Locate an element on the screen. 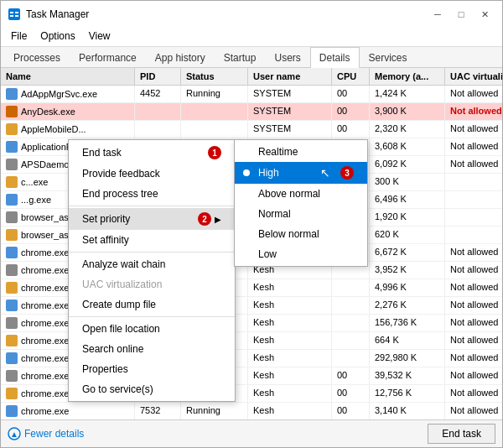 Image resolution: width=503 pixels, height=448 pixels. table-row: AnyDesk.exeSYSTEM003,900 KNot allowed is located at coordinates (252, 112).